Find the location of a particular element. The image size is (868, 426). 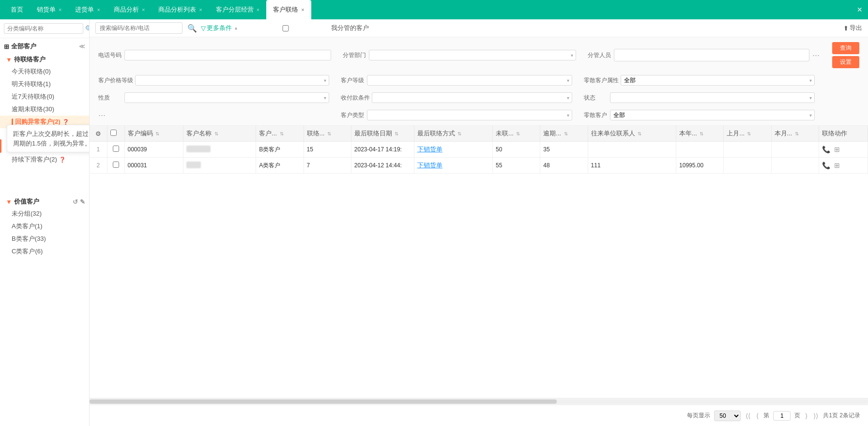

all-customers-section: ⊞ 全部客户 ≪ is located at coordinates (45, 45).